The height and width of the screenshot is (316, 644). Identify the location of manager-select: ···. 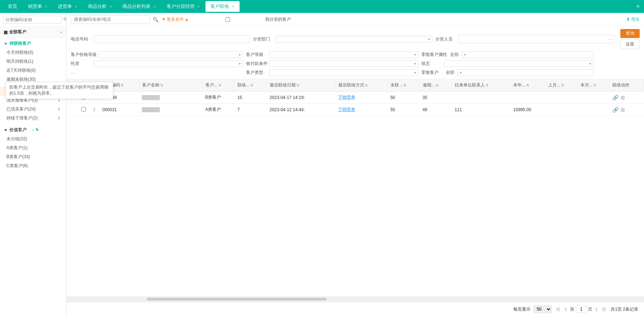
(537, 39).